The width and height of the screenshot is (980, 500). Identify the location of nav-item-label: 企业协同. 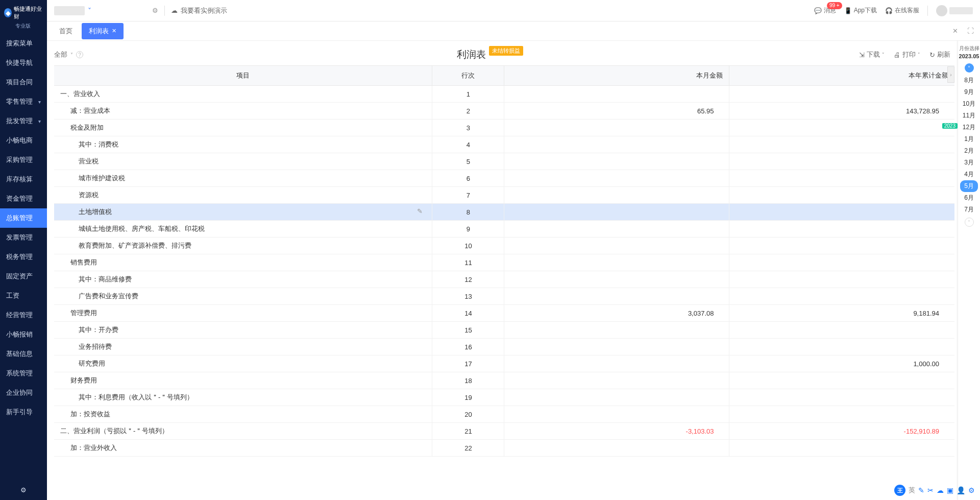
(19, 393).